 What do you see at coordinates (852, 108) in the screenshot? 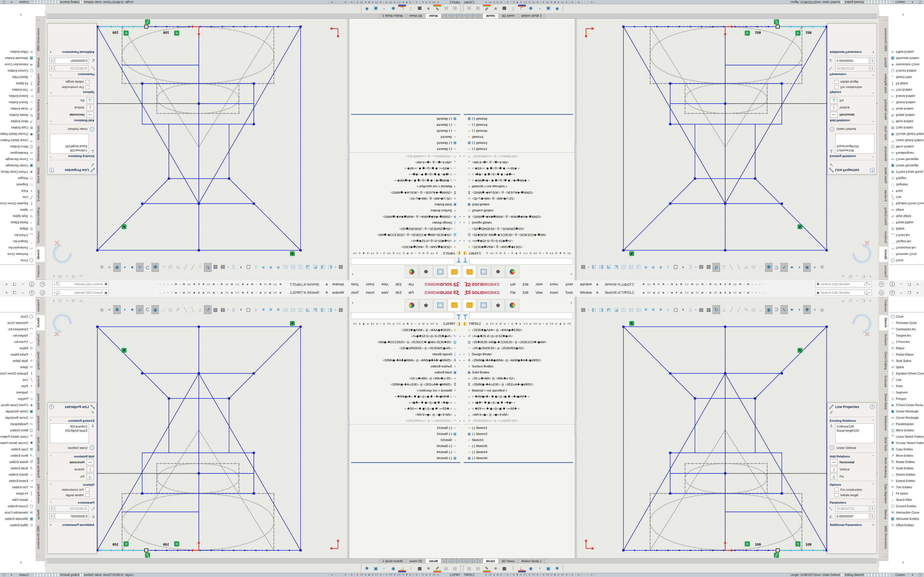
I see `add-relation-row: | Vertical` at bounding box center [852, 108].